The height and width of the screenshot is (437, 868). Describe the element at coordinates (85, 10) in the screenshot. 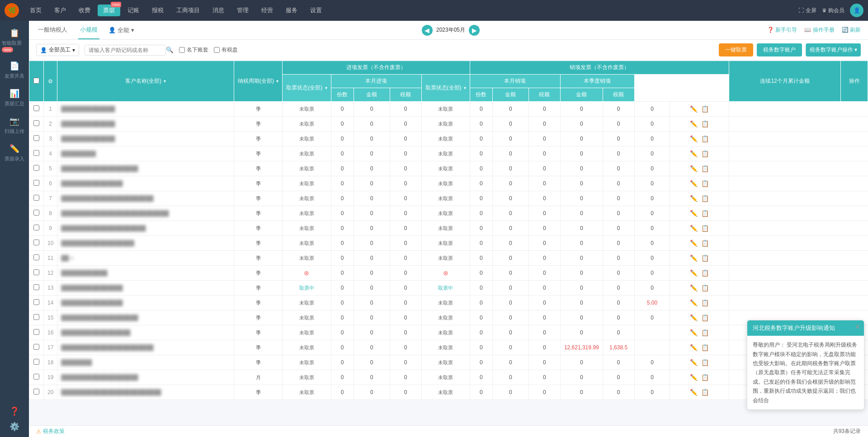

I see `nav-billing: 收费` at that location.